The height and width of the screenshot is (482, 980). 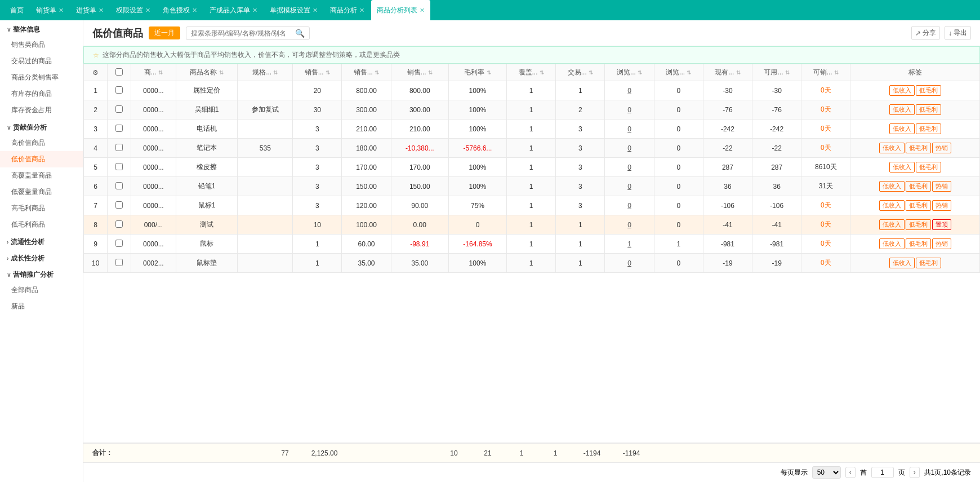 I want to click on col-sellable: 可销... ⇅, so click(x=826, y=73).